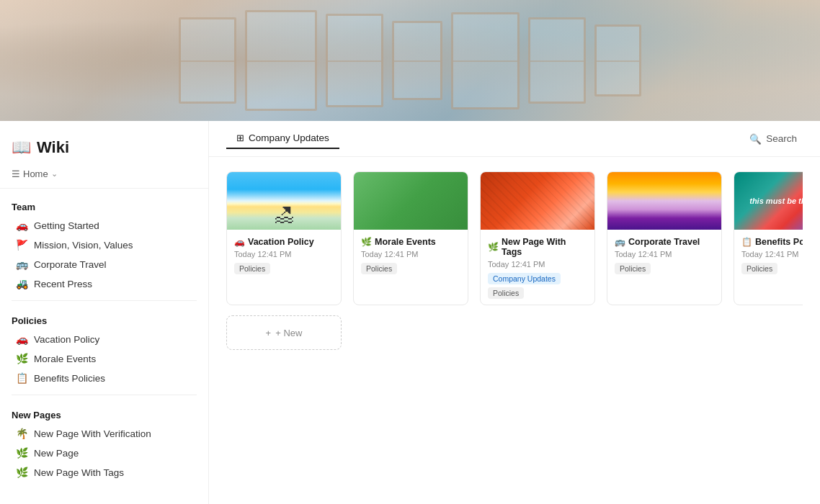  Describe the element at coordinates (514, 139) in the screenshot. I see `main-header: ⊞ Company Updates 🔍 Search` at that location.